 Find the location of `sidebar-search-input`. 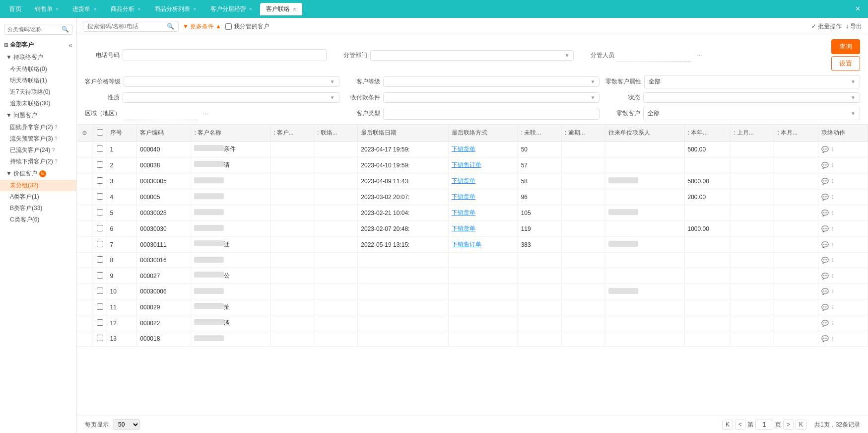

sidebar-search-input is located at coordinates (35, 29).